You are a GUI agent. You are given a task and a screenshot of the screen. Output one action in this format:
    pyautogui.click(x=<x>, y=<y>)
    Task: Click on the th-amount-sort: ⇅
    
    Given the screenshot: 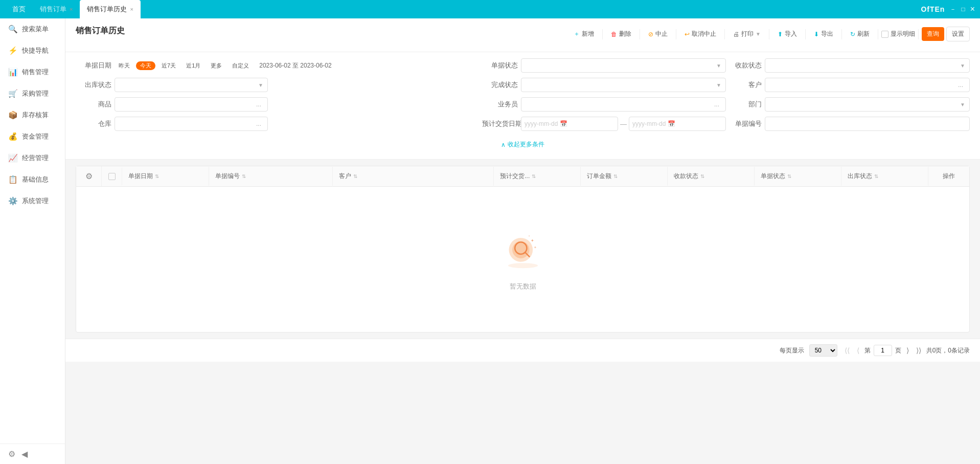 What is the action you would take?
    pyautogui.click(x=616, y=176)
    